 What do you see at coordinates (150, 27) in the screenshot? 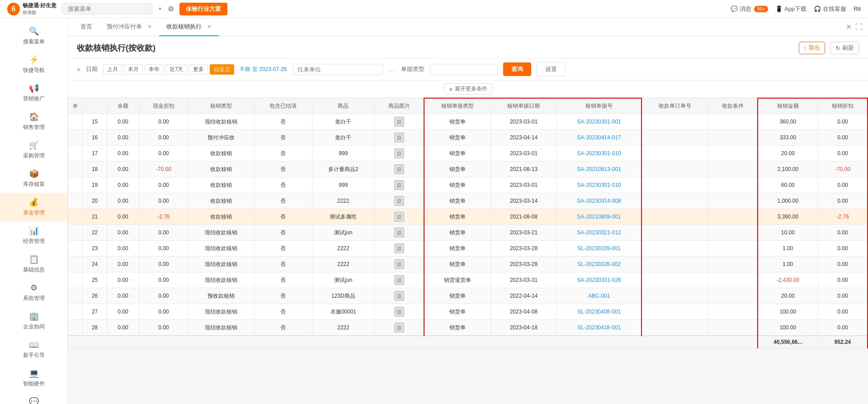
I see `tab-prepay-close: ✕` at bounding box center [150, 27].